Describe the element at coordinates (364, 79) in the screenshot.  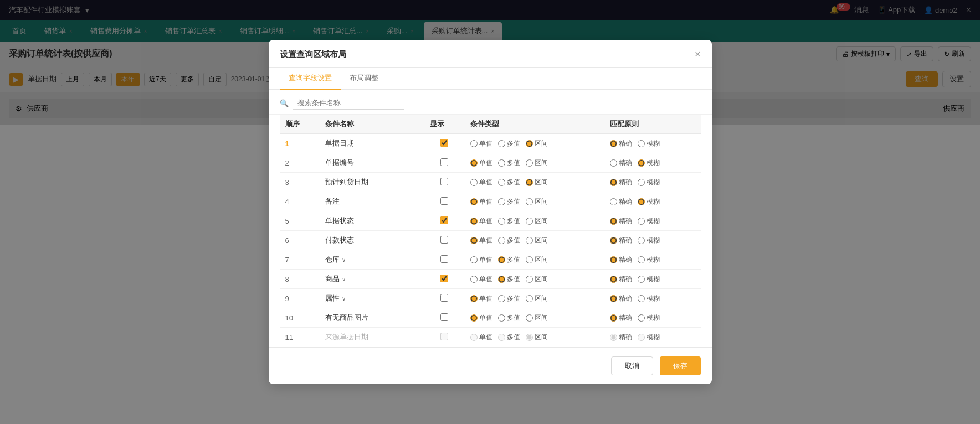
I see `tab-layout-adjust: 布局调整` at that location.